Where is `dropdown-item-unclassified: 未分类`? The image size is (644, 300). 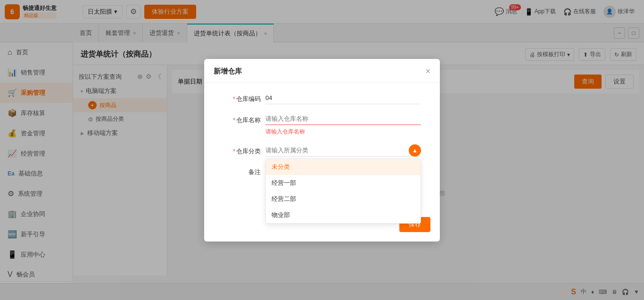
dropdown-item-unclassified: 未分类 is located at coordinates (343, 167).